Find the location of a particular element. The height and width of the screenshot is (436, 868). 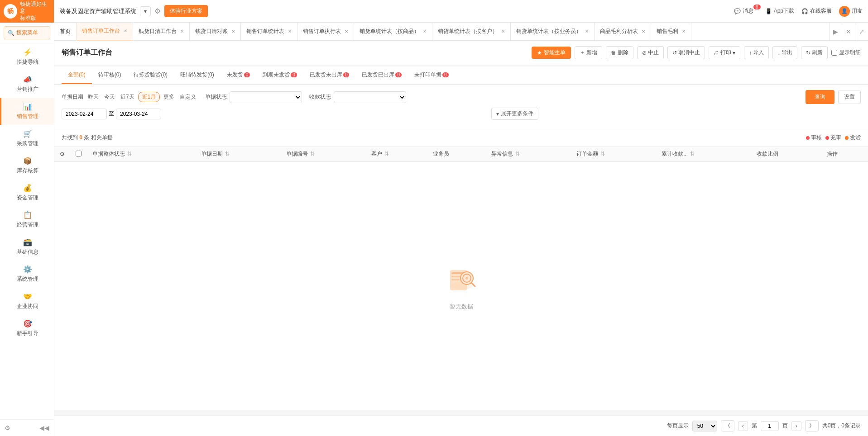

search-menu-button: 🔍 搜索菜单 is located at coordinates (27, 33).